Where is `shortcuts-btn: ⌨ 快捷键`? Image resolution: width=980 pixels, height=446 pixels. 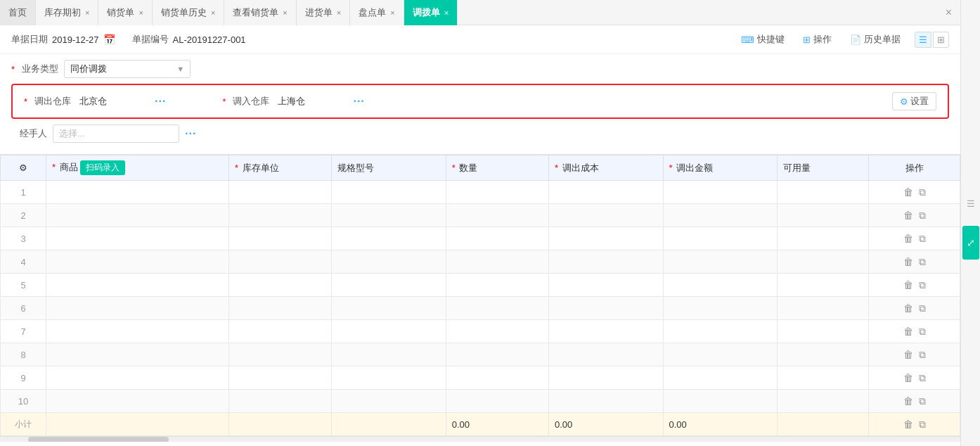
shortcuts-btn: ⌨ 快捷键 is located at coordinates (763, 39).